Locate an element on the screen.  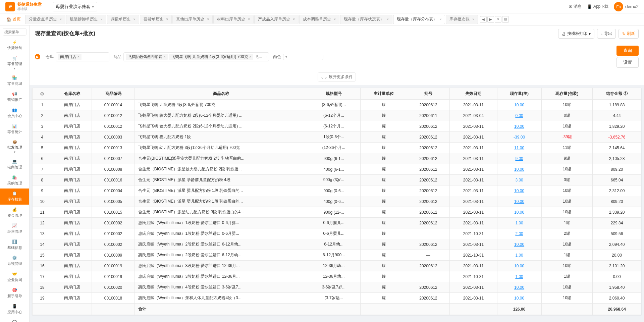
tab-cost-adjust: 成本调整单历史 × is located at coordinates (319, 19).